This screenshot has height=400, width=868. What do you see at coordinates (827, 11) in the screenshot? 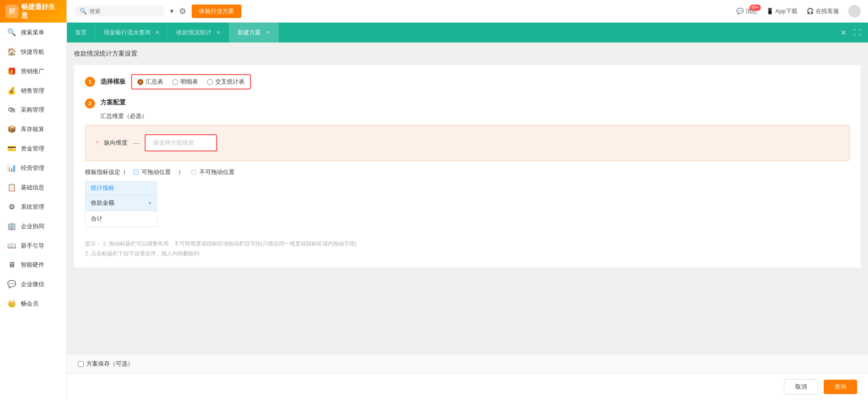
I see `service-label: 在线客服` at bounding box center [827, 11].